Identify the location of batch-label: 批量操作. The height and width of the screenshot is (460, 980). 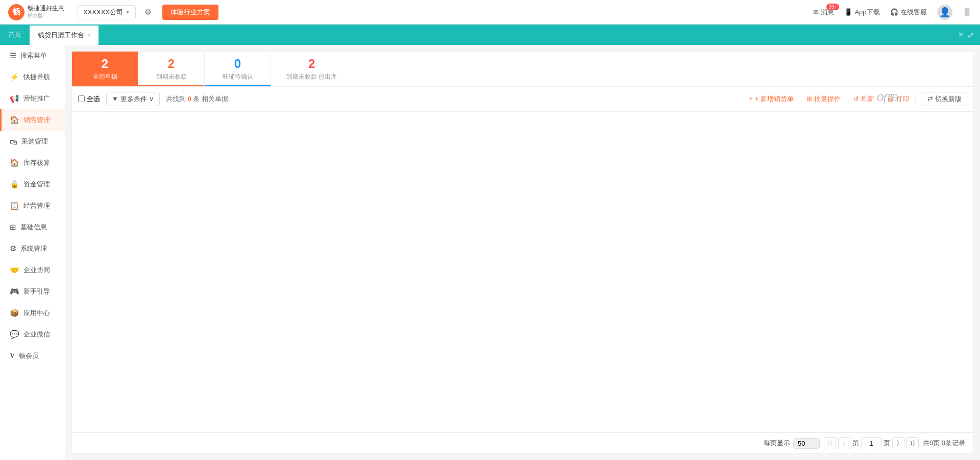
(827, 99).